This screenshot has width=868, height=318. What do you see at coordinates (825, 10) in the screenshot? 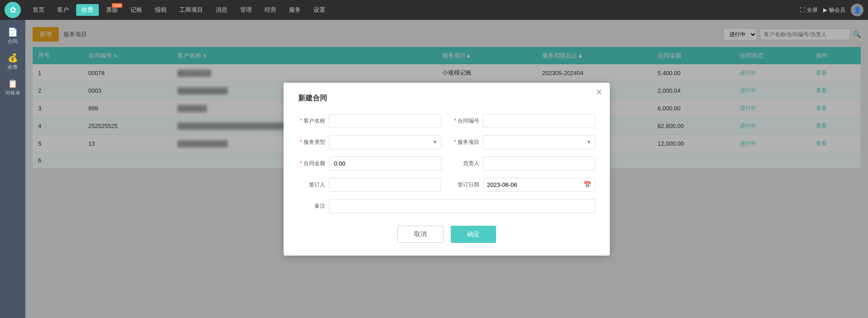
I see `member-icon: ▶` at bounding box center [825, 10].